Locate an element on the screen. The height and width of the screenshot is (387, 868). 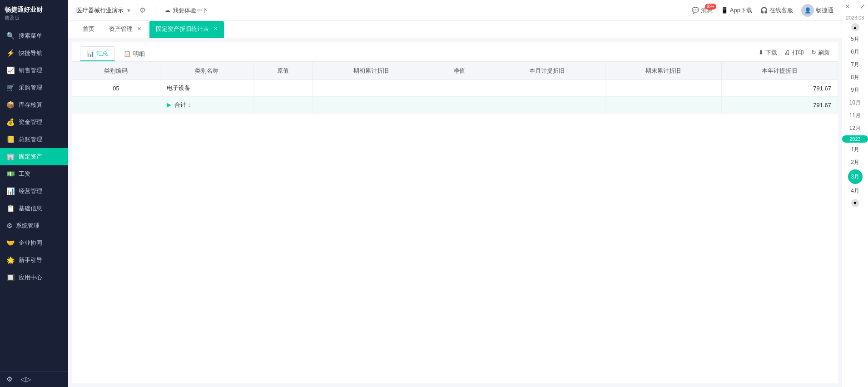
user-menu: 👤 畅捷通 is located at coordinates (818, 10).